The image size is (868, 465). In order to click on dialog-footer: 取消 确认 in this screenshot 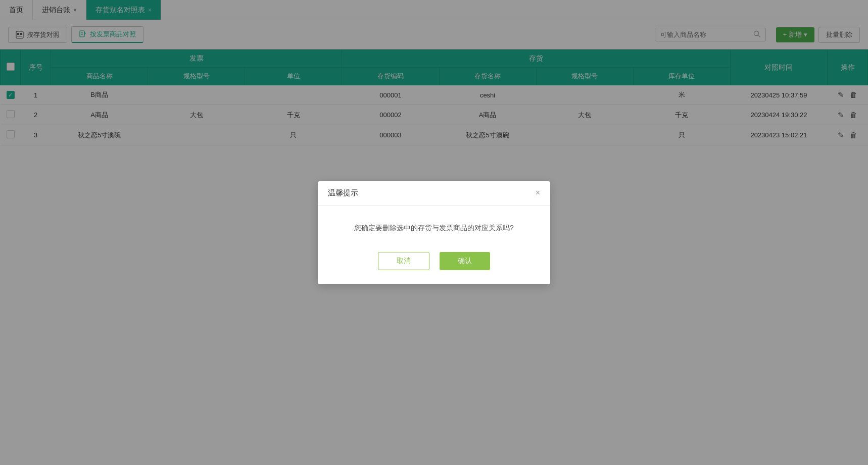, I will do `click(434, 266)`.